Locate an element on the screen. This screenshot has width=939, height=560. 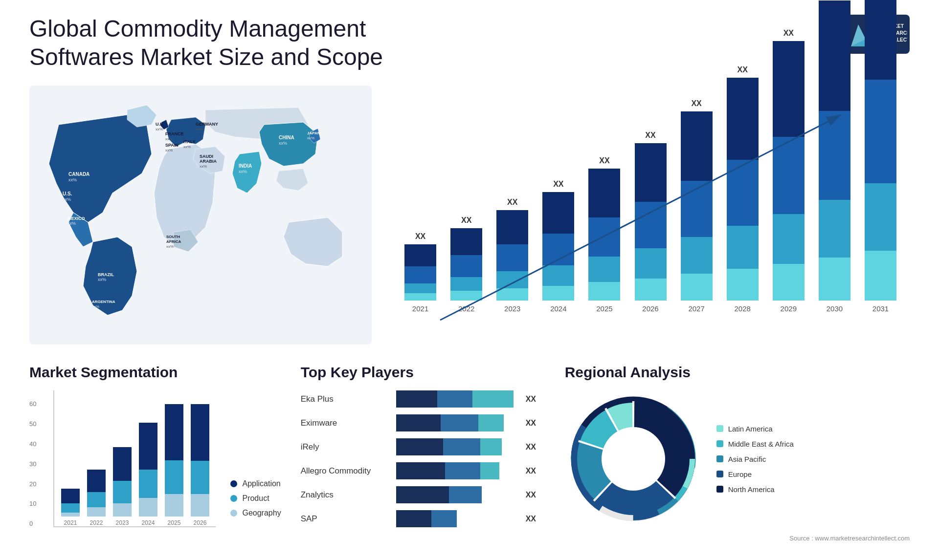
bar-2028: XX 2028 is located at coordinates (742, 189).